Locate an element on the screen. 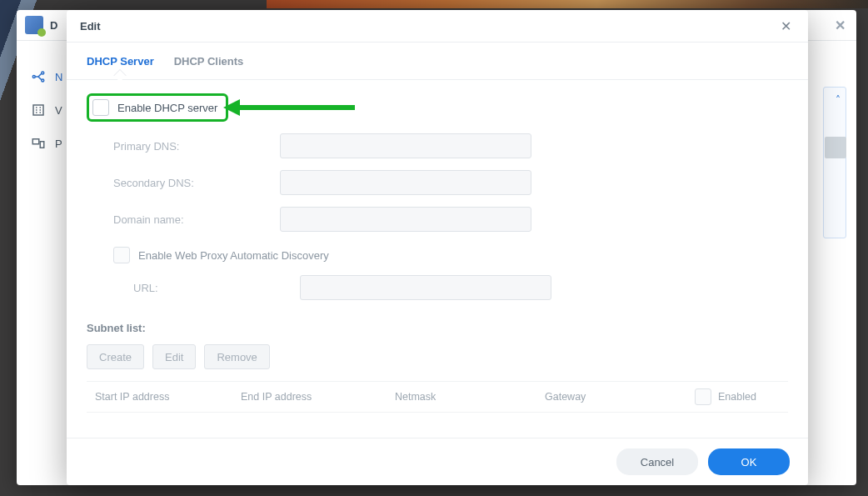  label-secondary-dns: Secondary DNS: is located at coordinates (183, 183).